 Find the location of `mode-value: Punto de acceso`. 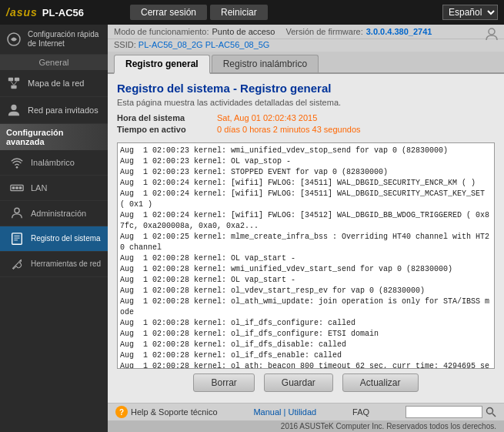

mode-value: Punto de acceso is located at coordinates (244, 32).